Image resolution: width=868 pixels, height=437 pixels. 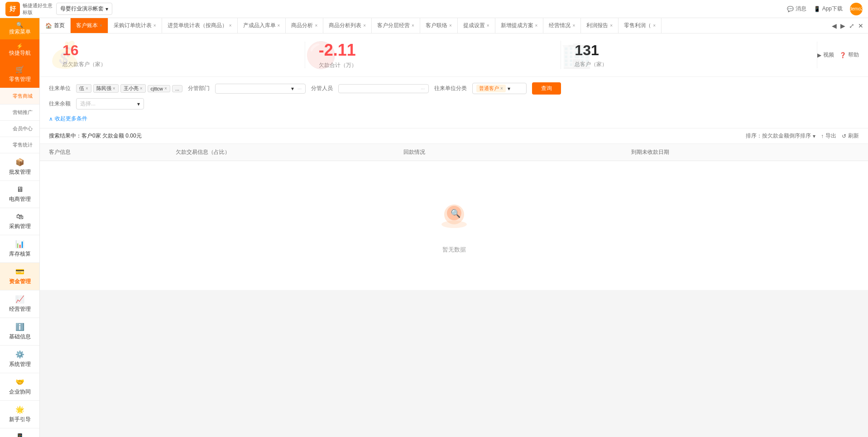 I want to click on sidebar-item-membership: 会员中心, so click(x=20, y=129).